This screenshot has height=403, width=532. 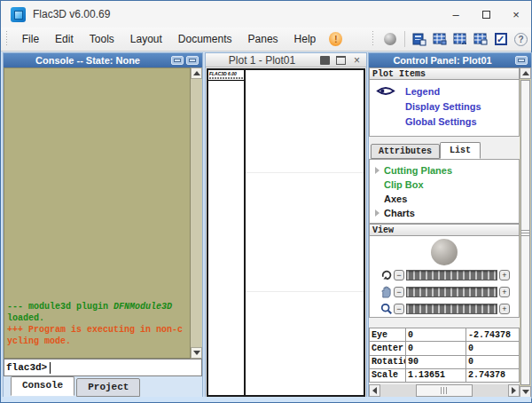 I want to click on table-row: Rotation 90 0, so click(x=445, y=362).